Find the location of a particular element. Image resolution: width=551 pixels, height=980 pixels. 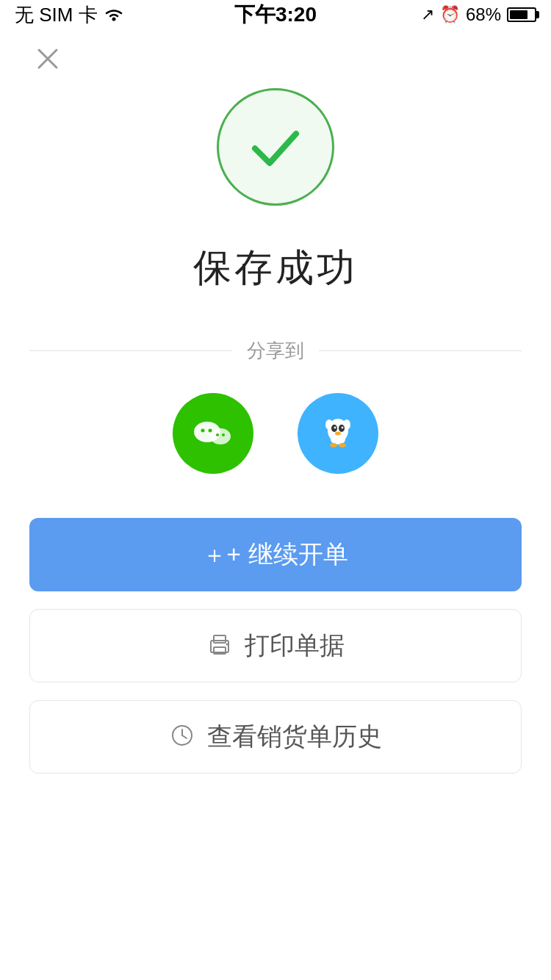

divider-right is located at coordinates (420, 351).